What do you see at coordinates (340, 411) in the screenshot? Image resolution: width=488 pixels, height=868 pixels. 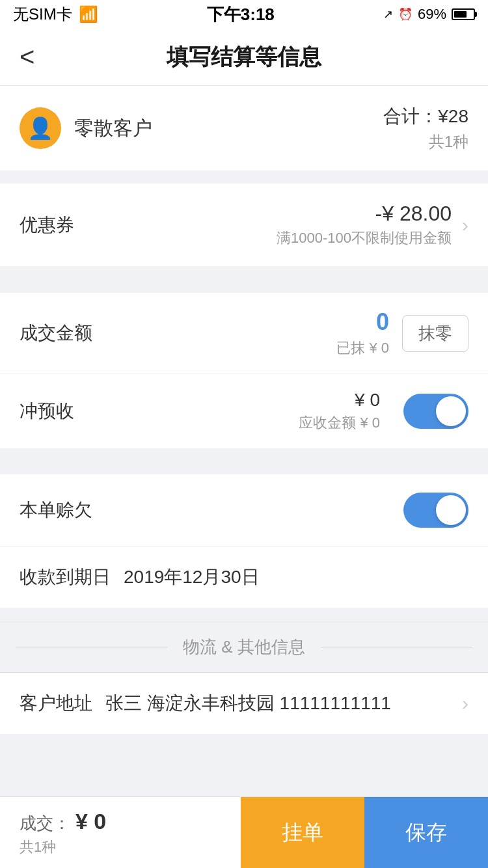 I see `prepay-values: ¥ 0 应收金额 ¥ 0` at bounding box center [340, 411].